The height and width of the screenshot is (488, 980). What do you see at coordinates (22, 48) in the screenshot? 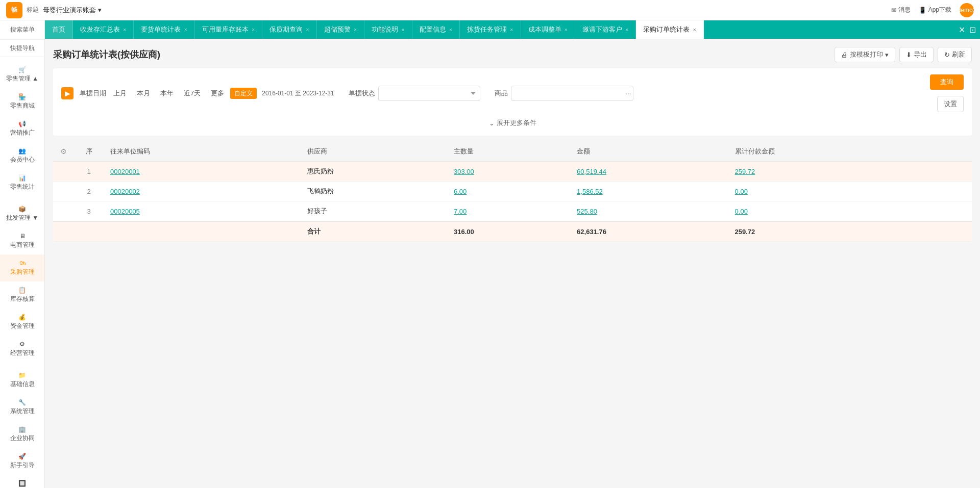
I see `sidebar-quick-nav: 快捷导航` at bounding box center [22, 48].